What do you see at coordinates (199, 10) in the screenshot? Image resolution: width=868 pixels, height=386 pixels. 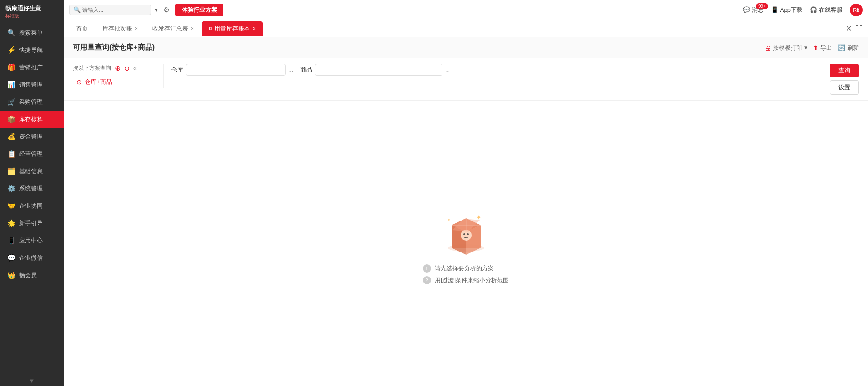 I see `trial-button: 体验行业方案` at bounding box center [199, 10].